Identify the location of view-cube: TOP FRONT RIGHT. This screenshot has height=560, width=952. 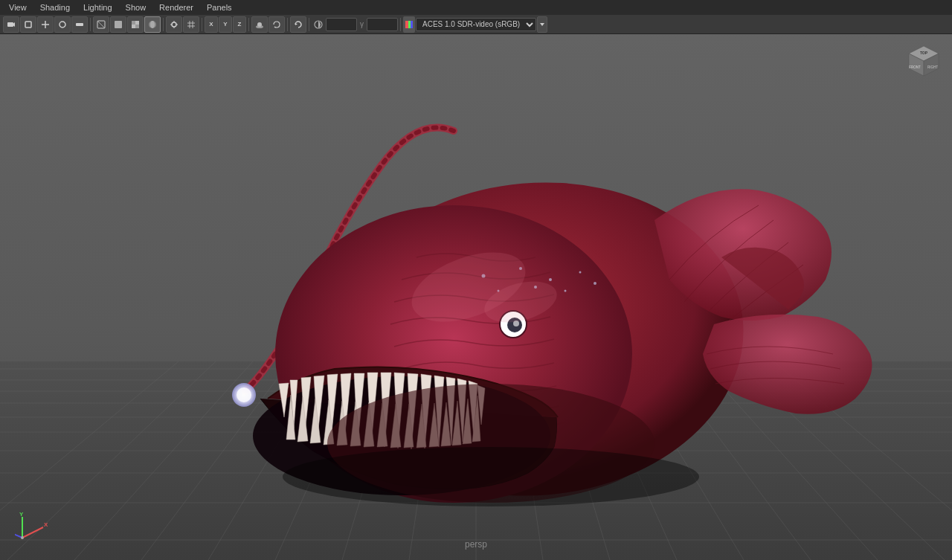
(924, 62).